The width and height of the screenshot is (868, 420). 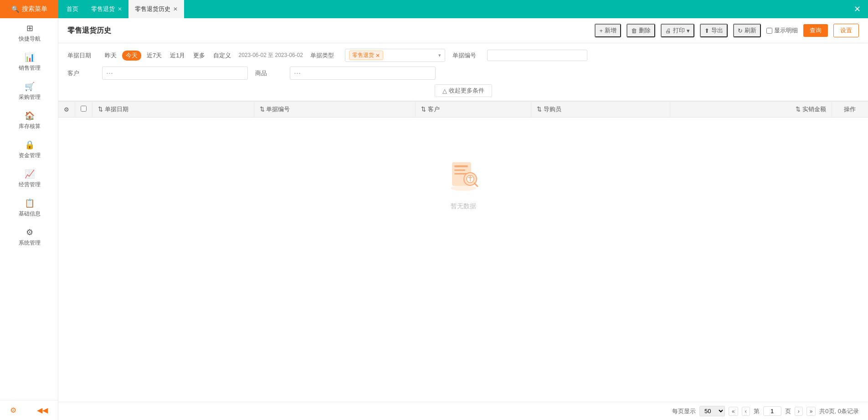 I want to click on goods-select: ···, so click(x=363, y=73).